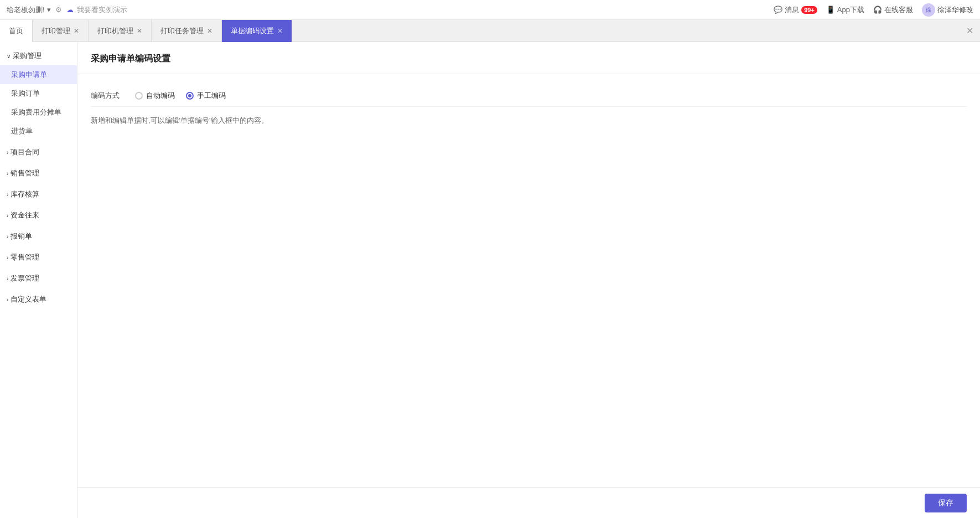 Image resolution: width=980 pixels, height=518 pixels. What do you see at coordinates (29, 10) in the screenshot?
I see `brand-label: 给老板勿删! ▾` at bounding box center [29, 10].